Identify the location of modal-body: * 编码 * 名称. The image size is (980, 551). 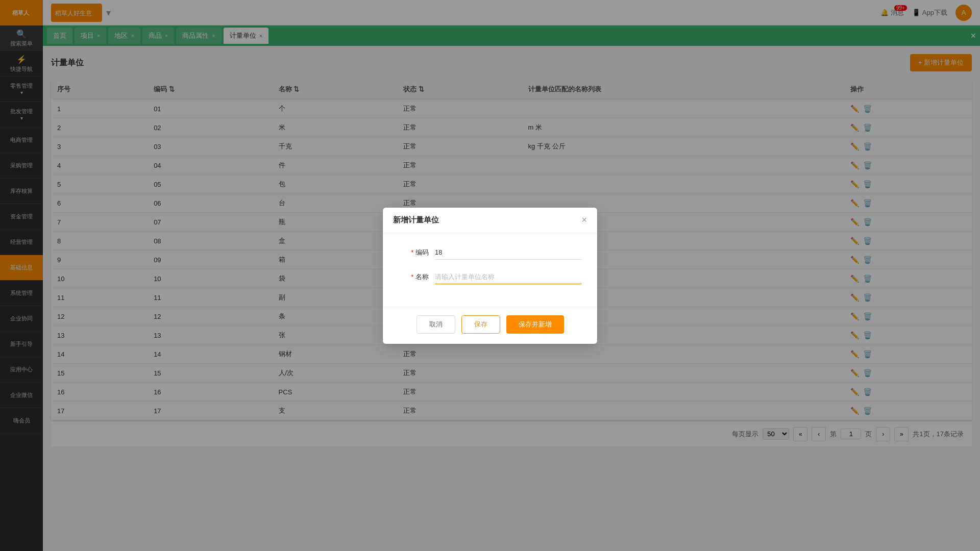
(490, 270).